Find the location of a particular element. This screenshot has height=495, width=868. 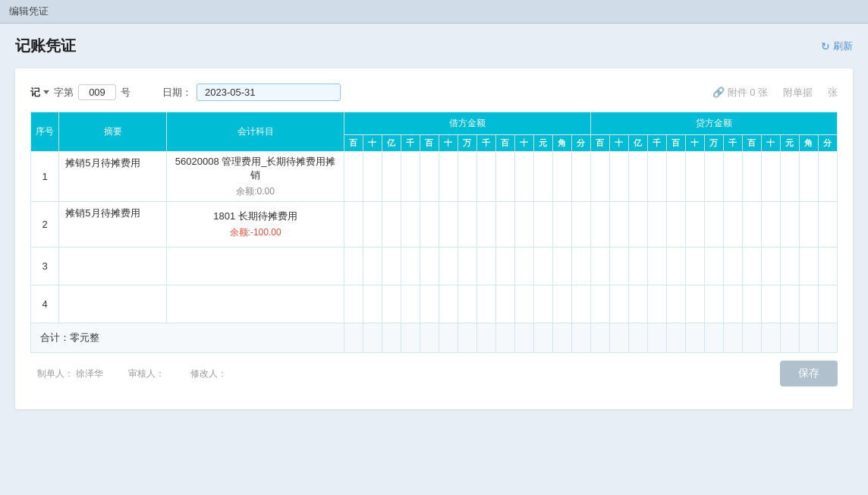

row-2-subject is located at coordinates (256, 266).